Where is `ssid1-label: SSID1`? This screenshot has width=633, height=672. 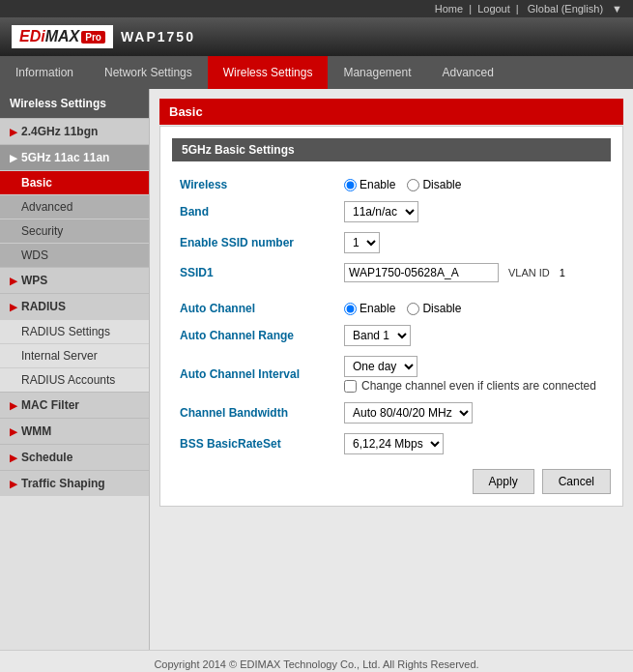
ssid1-label: SSID1 is located at coordinates (254, 273).